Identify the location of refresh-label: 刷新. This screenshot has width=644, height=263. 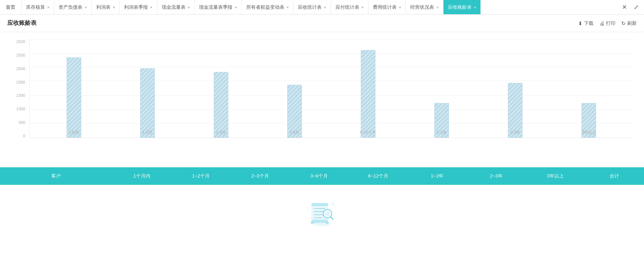
(632, 23).